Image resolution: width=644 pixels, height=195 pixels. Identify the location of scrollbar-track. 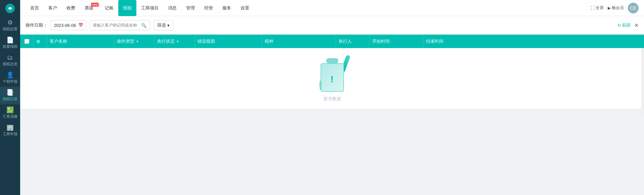
(643, 82).